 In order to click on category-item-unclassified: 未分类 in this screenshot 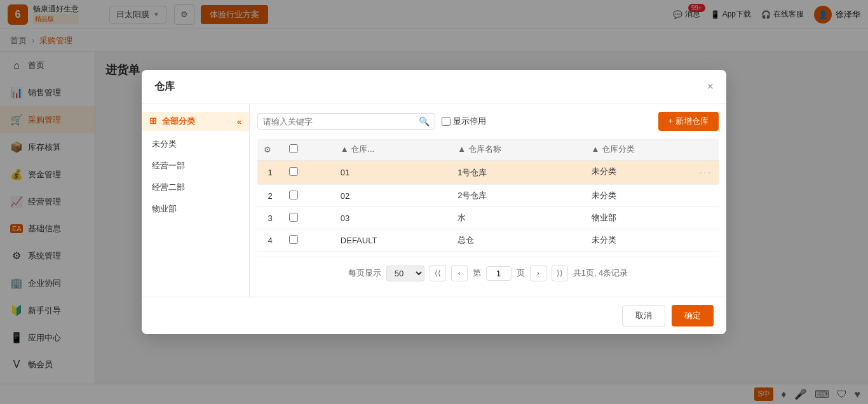, I will do `click(196, 144)`.